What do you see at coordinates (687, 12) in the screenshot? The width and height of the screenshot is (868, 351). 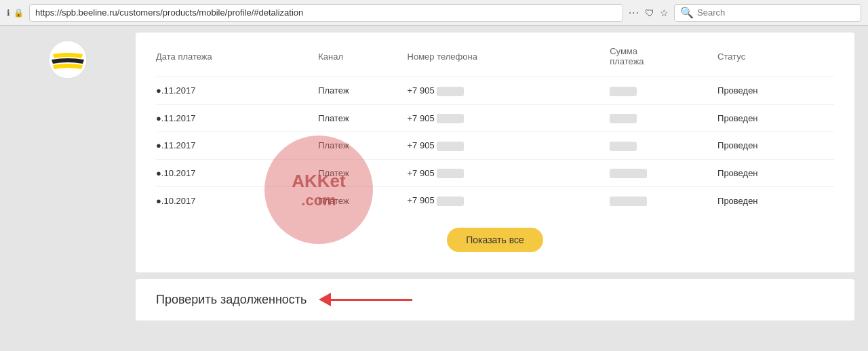 I see `search-icon: 🔍` at bounding box center [687, 12].